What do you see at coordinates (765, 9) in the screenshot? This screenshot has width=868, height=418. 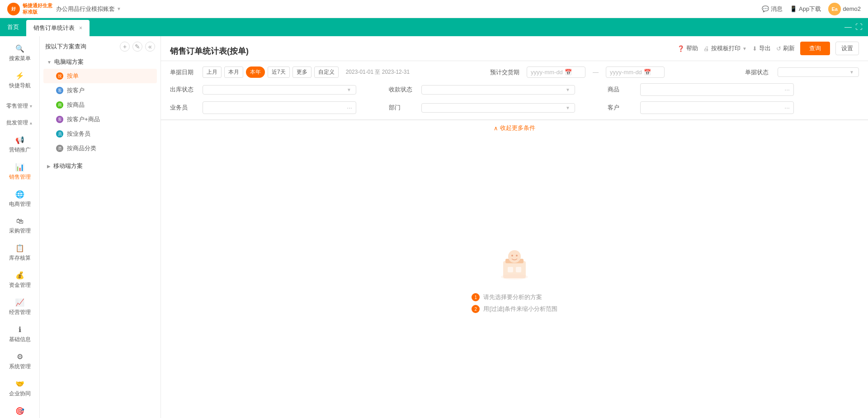 I see `message-icon: 💬` at bounding box center [765, 9].